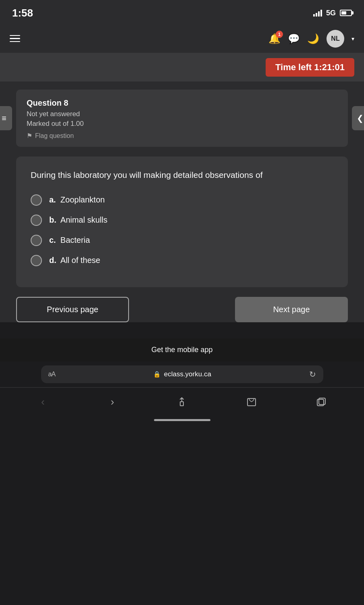  What do you see at coordinates (291, 310) in the screenshot?
I see `next-page-button: Next page` at bounding box center [291, 310].